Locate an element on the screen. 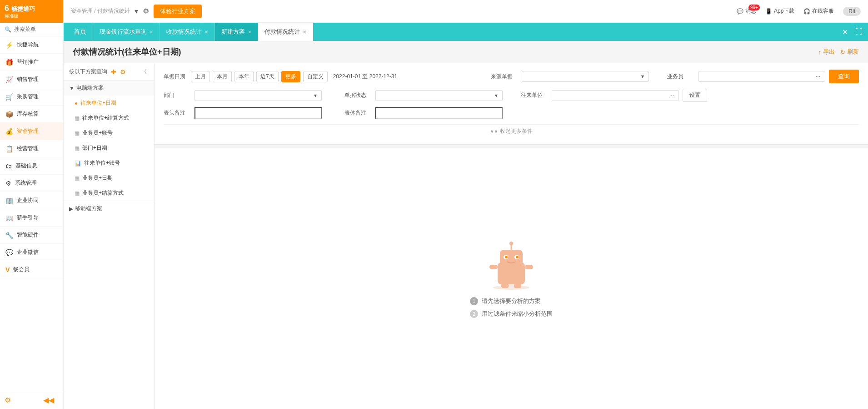 Image resolution: width=868 pixels, height=409 pixels. scheme-item-staff-settlement: ▦ 业务员+结算方式 is located at coordinates (109, 193).